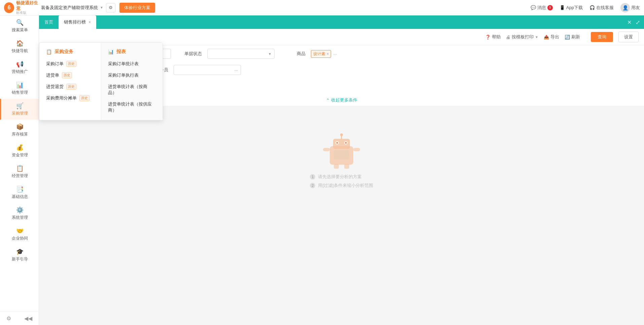 The width and height of the screenshot is (644, 325). What do you see at coordinates (542, 8) in the screenshot?
I see `message-item: 💬 消息 9` at bounding box center [542, 8].